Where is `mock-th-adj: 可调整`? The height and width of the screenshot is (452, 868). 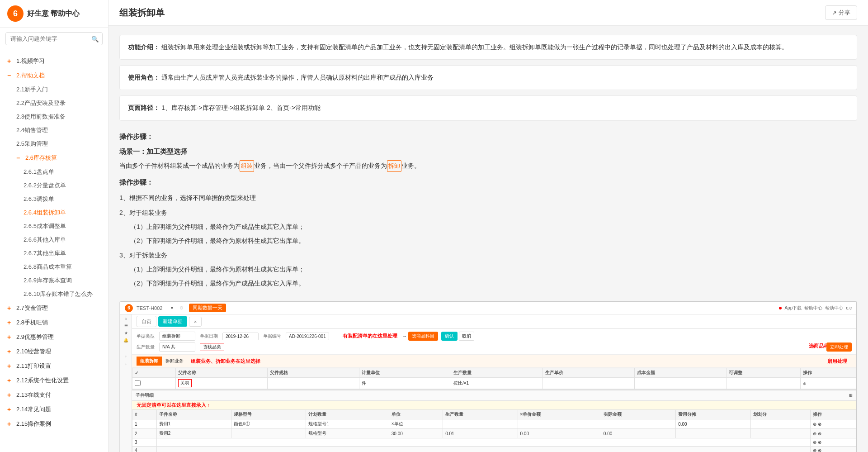 mock-th-adj: 可调整 is located at coordinates (763, 373).